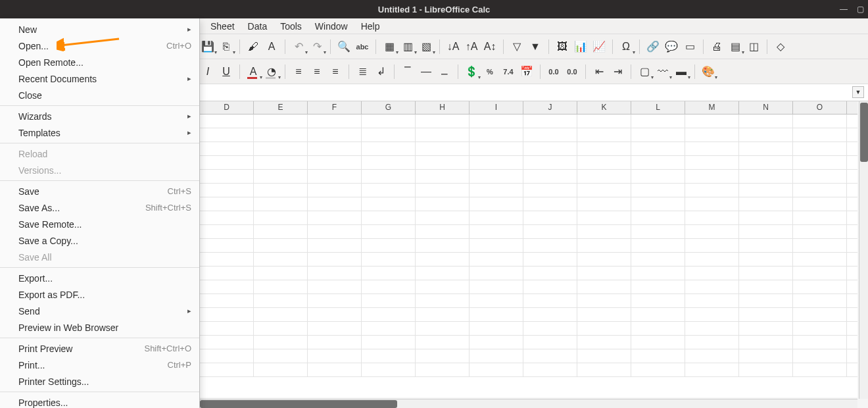 Image resolution: width=868 pixels, height=408 pixels. What do you see at coordinates (490, 72) in the screenshot?
I see `percent-icon: %` at bounding box center [490, 72].